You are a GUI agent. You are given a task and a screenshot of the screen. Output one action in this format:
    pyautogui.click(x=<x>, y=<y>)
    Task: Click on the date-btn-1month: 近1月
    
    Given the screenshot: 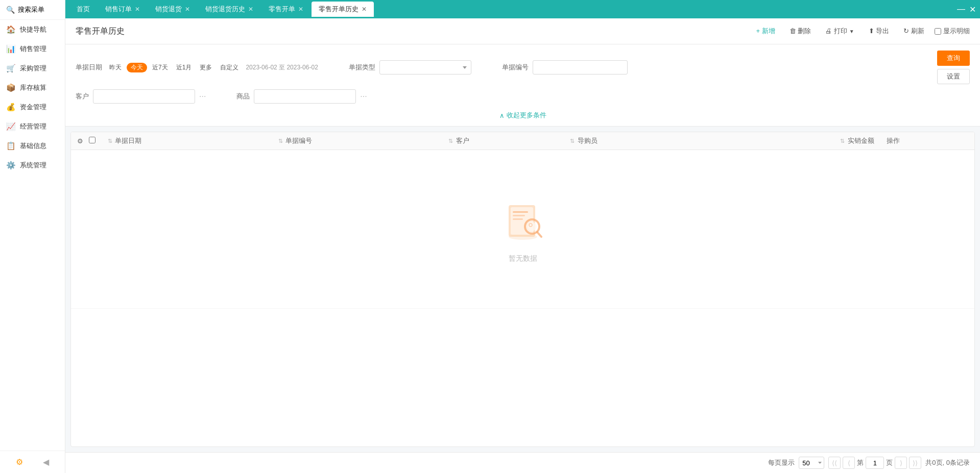 What is the action you would take?
    pyautogui.click(x=184, y=67)
    